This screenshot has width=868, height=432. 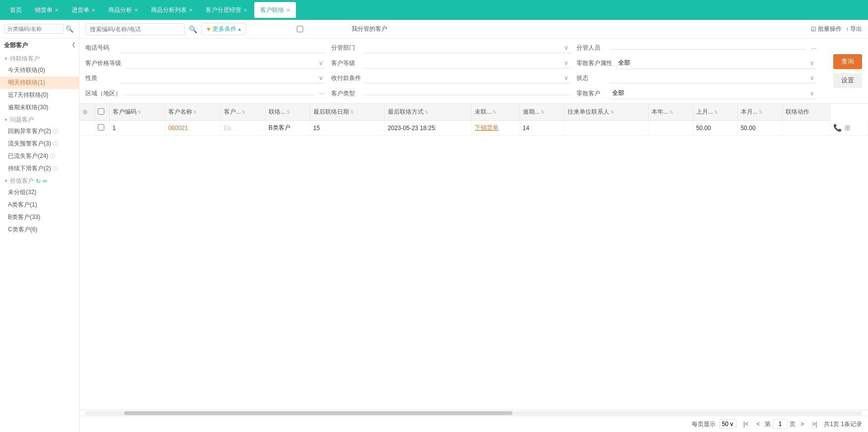 What do you see at coordinates (760, 112) in the screenshot?
I see `sort-this-month: 本月...⇅` at bounding box center [760, 112].